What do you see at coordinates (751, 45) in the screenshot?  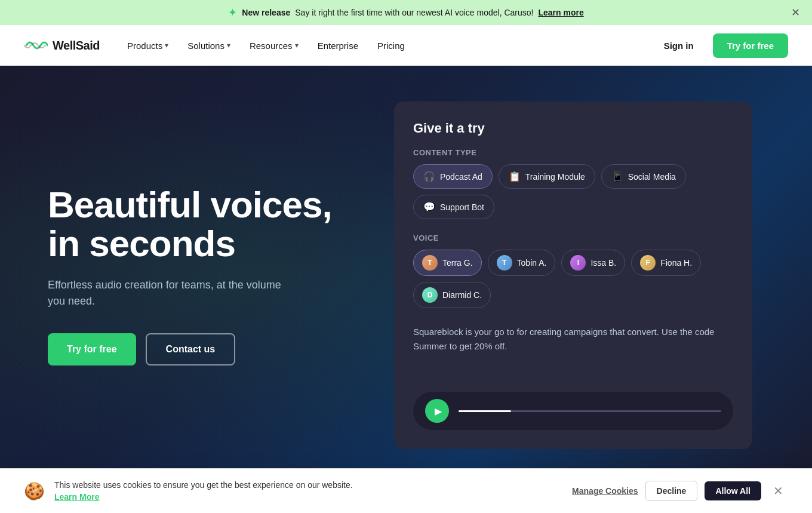 I see `try-free-nav-button: Try for free` at bounding box center [751, 45].